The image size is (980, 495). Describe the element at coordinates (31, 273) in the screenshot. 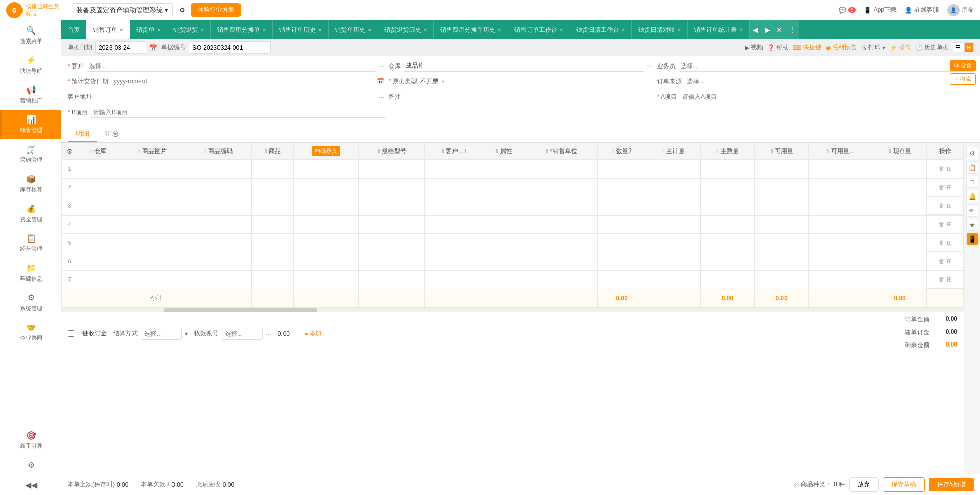

I see `sidebar-item-basic-info: 📁 基础信息` at that location.